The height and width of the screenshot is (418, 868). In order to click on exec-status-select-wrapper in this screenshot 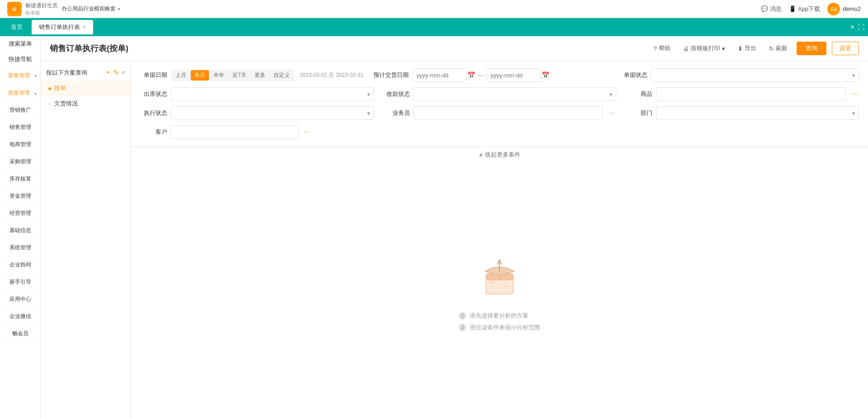, I will do `click(272, 113)`.